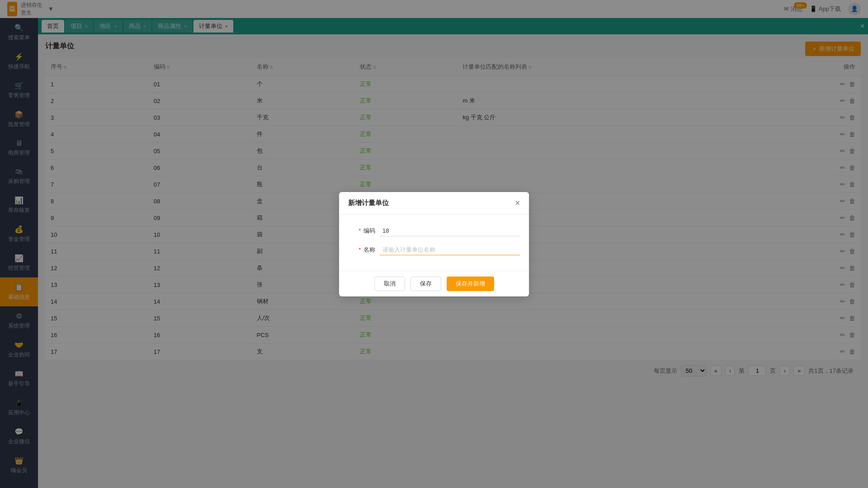 The width and height of the screenshot is (868, 488). What do you see at coordinates (362, 250) in the screenshot?
I see `name-label: * 名称` at bounding box center [362, 250].